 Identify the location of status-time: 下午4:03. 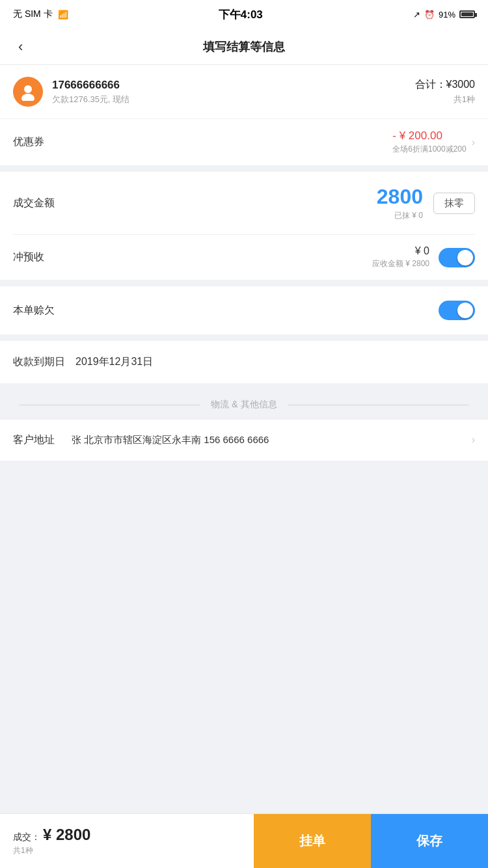
(241, 14).